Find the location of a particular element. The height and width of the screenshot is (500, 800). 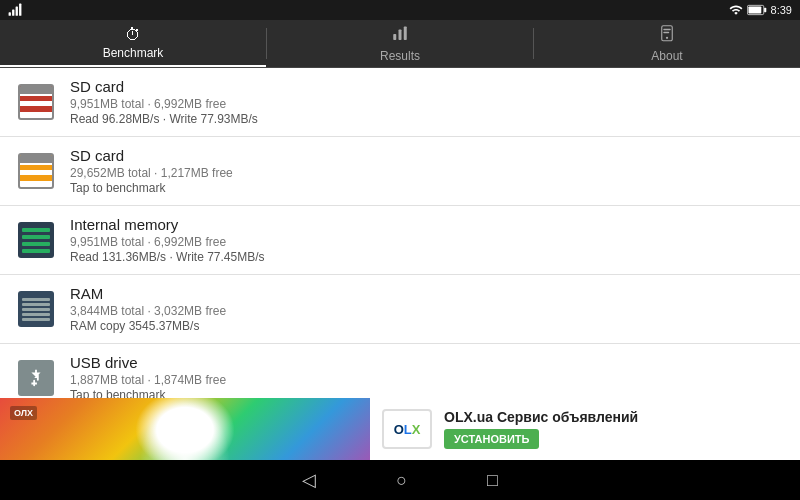

tab-results-label: Results is located at coordinates (400, 56).